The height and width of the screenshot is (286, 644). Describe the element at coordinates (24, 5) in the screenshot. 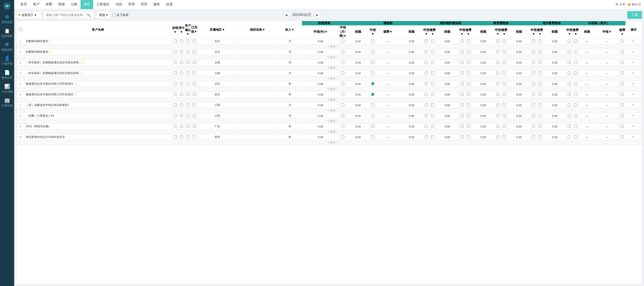

I see `nav-home: 首页` at that location.